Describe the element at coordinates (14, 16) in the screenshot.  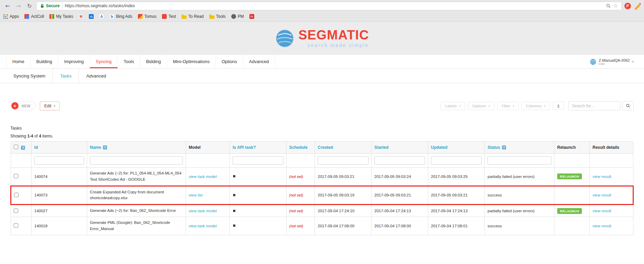
I see `bookmark-label: Apps` at that location.